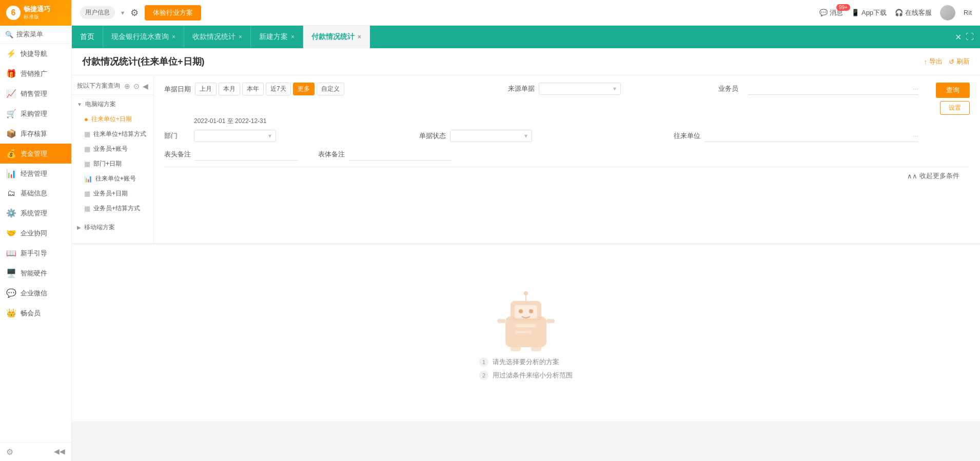  Describe the element at coordinates (144, 37) in the screenshot. I see `tab-cashflow: 现金银行流水查询 ×` at that location.